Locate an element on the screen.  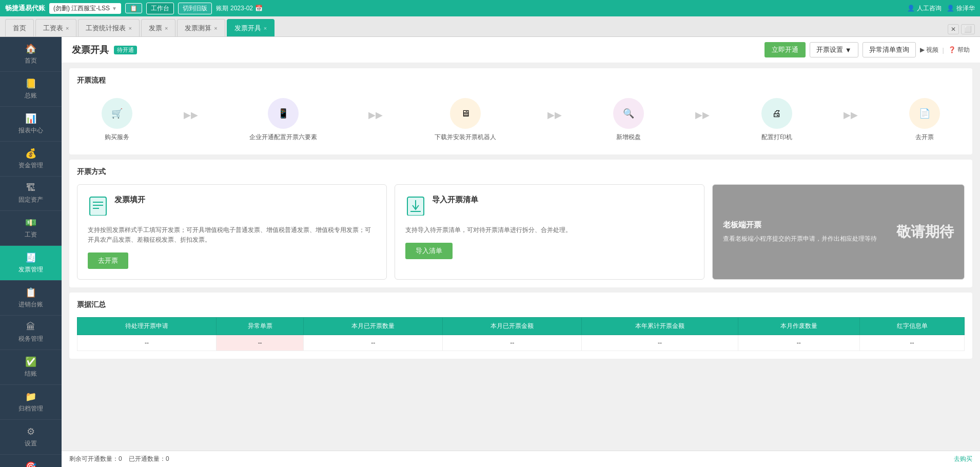
sidebar-item-reports: 📊 报表中心 is located at coordinates (31, 124).